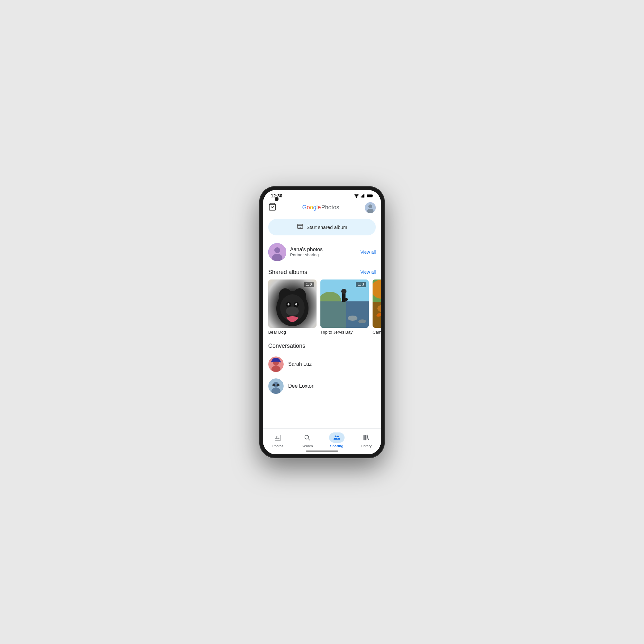 This screenshot has height=644, width=644. Describe the element at coordinates (323, 249) in the screenshot. I see `partner-name: Aana's photos` at that location.